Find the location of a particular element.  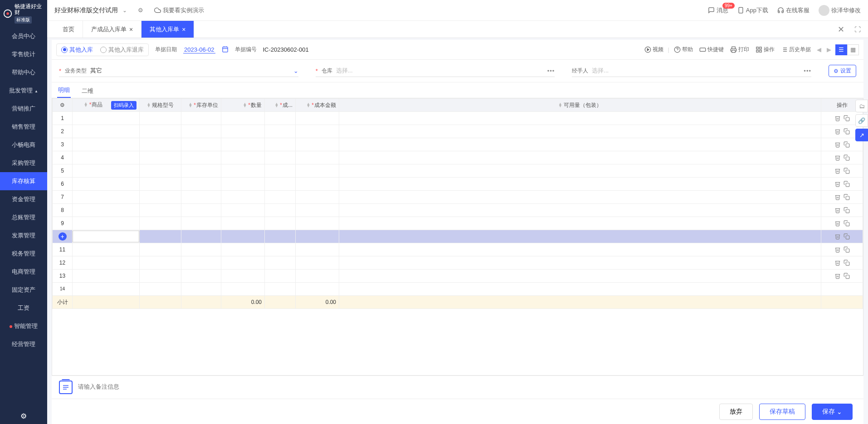

shortcut-button: 快捷键 is located at coordinates (712, 50).